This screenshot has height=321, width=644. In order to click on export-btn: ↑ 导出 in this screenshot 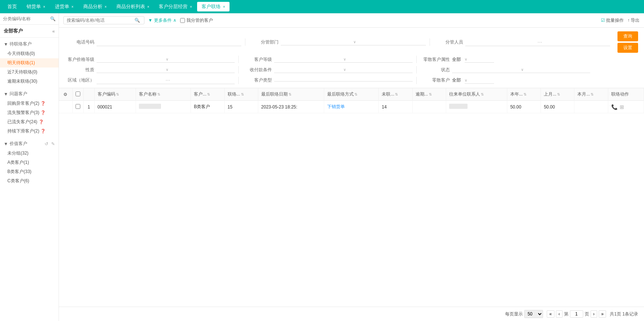, I will do `click(634, 21)`.